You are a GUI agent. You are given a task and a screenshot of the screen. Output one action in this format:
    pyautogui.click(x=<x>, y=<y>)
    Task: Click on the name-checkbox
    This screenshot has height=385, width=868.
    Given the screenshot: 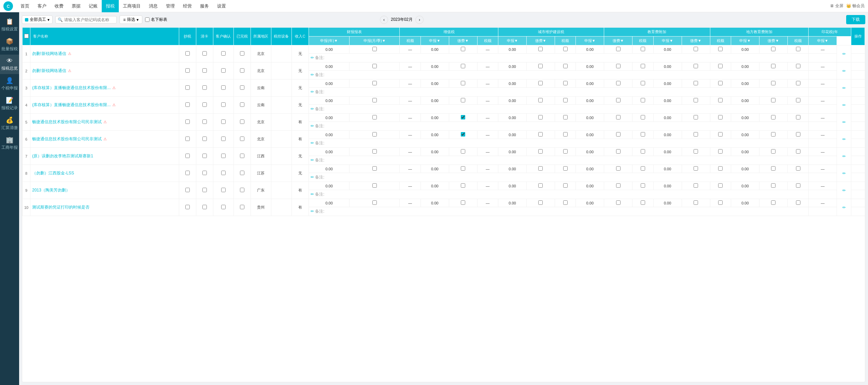 What is the action you would take?
    pyautogui.click(x=147, y=20)
    